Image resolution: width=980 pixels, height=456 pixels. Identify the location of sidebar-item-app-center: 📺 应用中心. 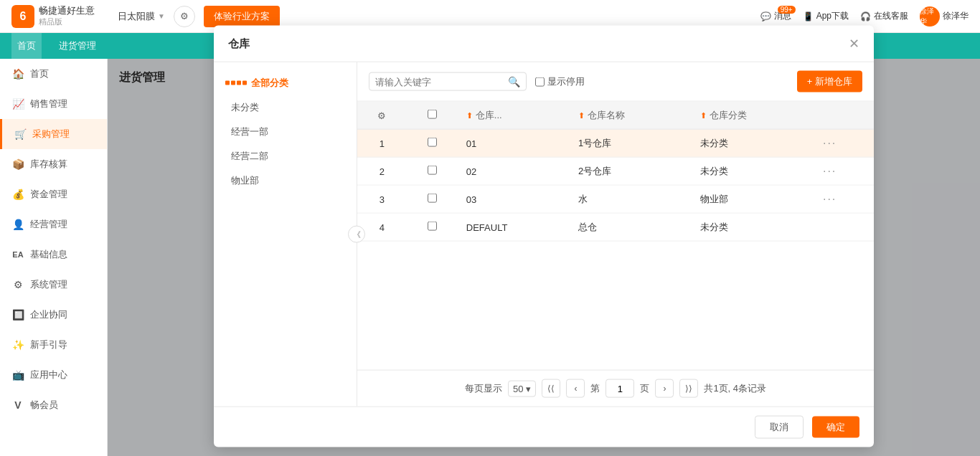
(53, 375).